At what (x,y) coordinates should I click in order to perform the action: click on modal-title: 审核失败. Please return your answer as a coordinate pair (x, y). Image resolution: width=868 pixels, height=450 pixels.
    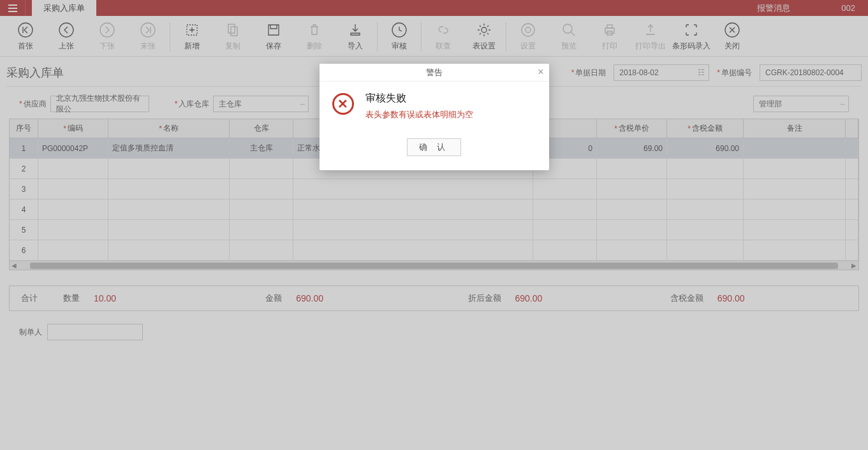
    Looking at the image, I should click on (420, 98).